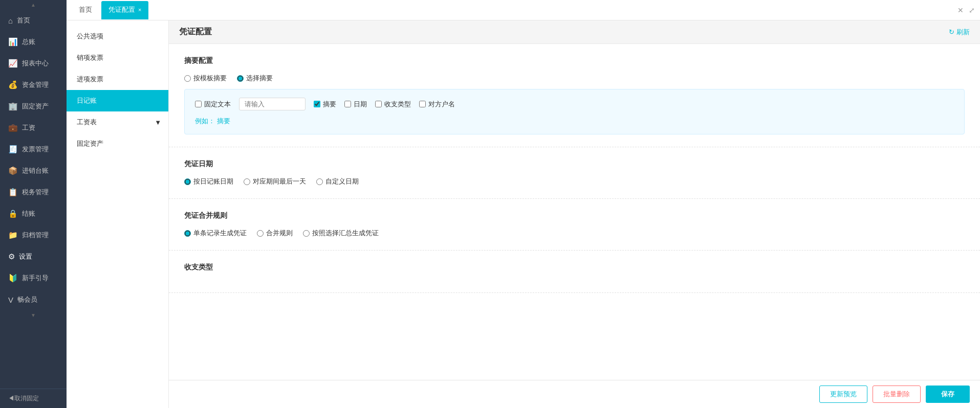 The image size is (980, 408). Describe the element at coordinates (13, 42) in the screenshot. I see `ledger-icon: 📊` at that location.